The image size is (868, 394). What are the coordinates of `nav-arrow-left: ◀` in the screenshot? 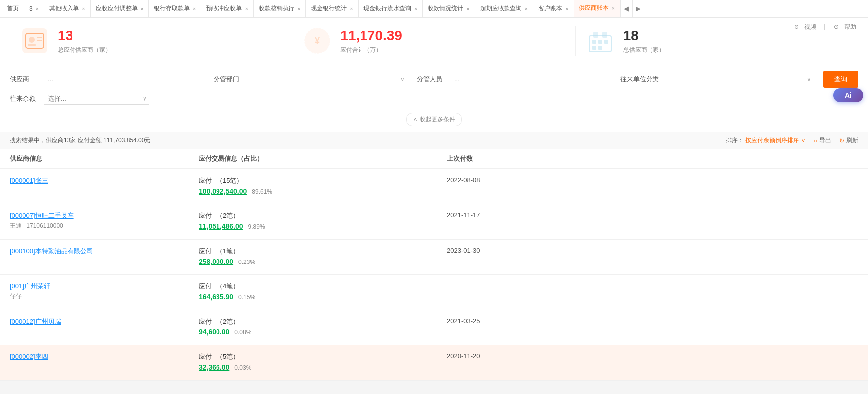 It's located at (626, 9).